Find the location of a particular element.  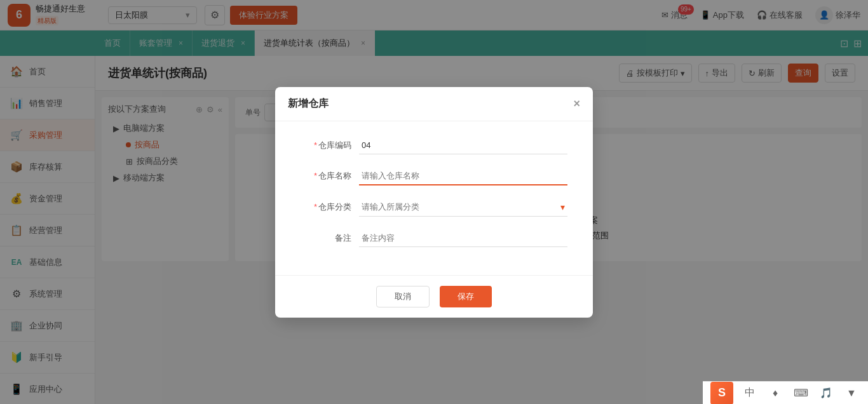

cancel-button: 取消 is located at coordinates (403, 297).